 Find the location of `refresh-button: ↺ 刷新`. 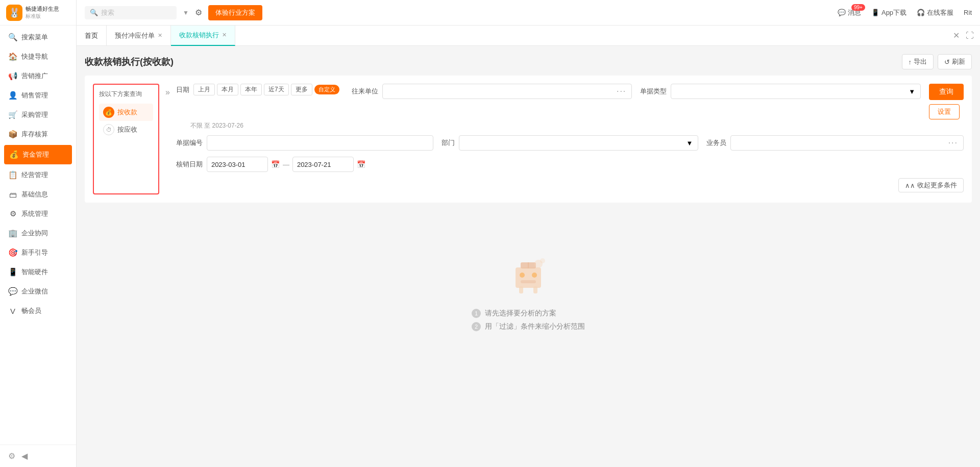

refresh-button: ↺ 刷新 is located at coordinates (954, 62).